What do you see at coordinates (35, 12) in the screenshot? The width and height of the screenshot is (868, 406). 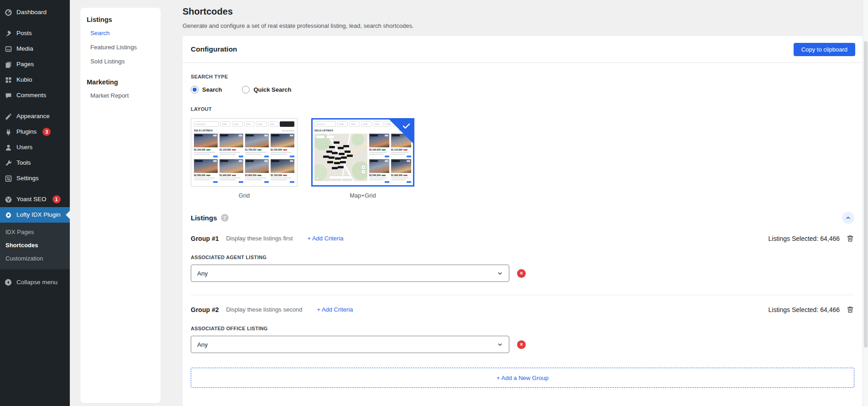 I see `sidebar-item-dashboard: Dashboard` at bounding box center [35, 12].